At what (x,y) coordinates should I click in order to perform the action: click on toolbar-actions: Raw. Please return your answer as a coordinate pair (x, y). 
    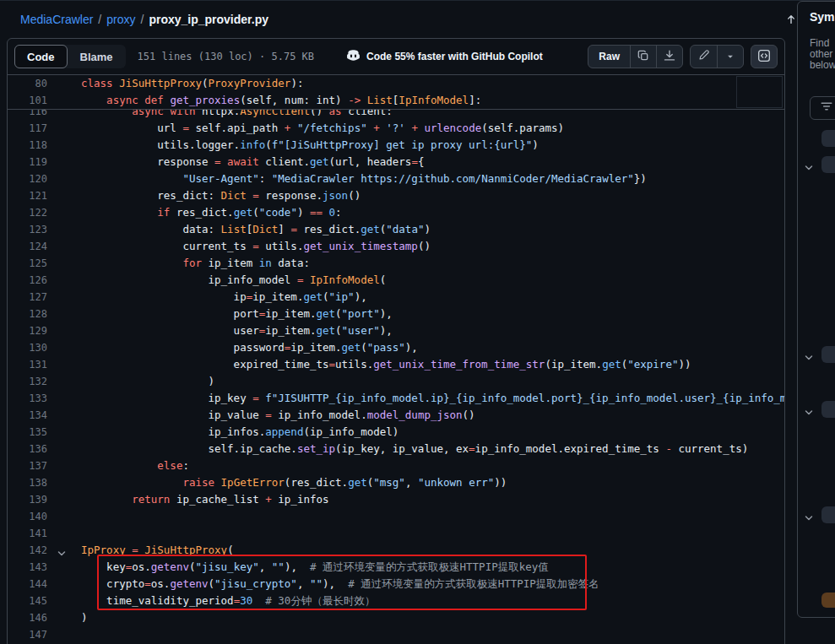
    Looking at the image, I should click on (682, 57).